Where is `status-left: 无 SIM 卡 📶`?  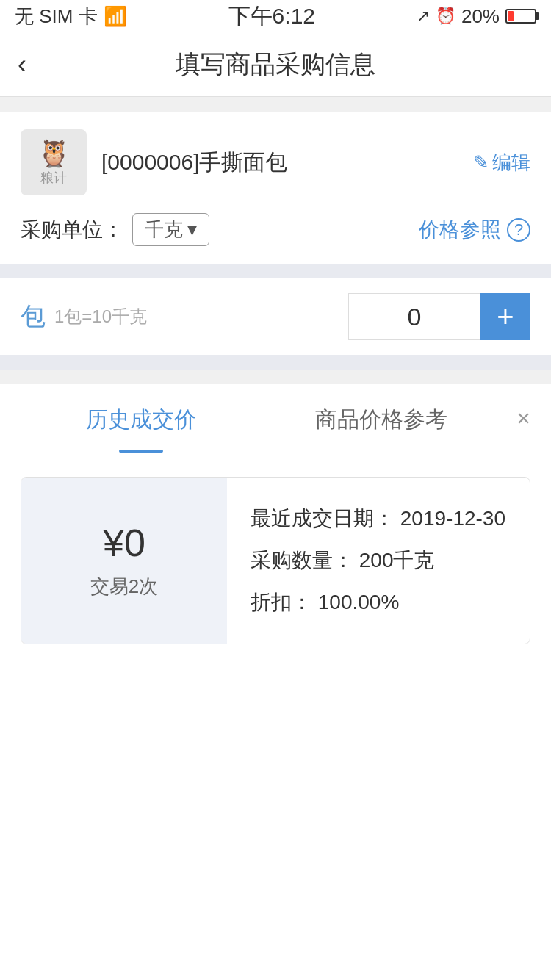 status-left: 无 SIM 卡 📶 is located at coordinates (71, 16).